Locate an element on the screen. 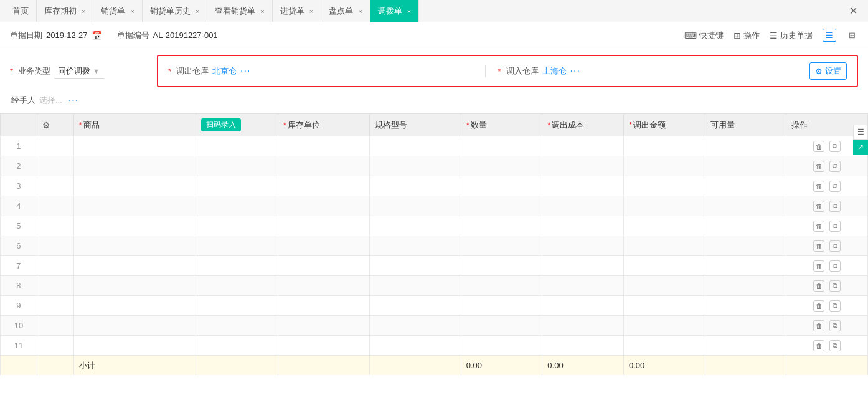  shortcut-action: ⌨ 快捷键 is located at coordinates (704, 36).